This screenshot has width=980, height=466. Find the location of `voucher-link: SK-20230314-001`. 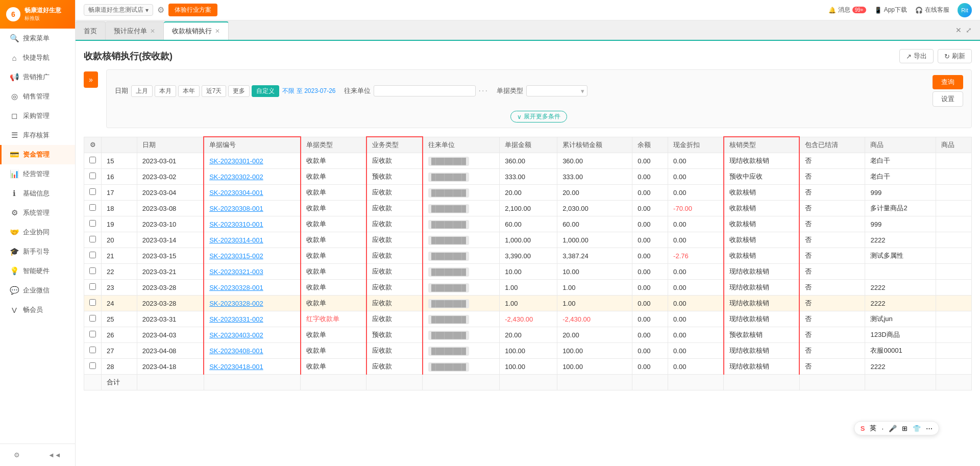

voucher-link: SK-20230314-001 is located at coordinates (236, 240).